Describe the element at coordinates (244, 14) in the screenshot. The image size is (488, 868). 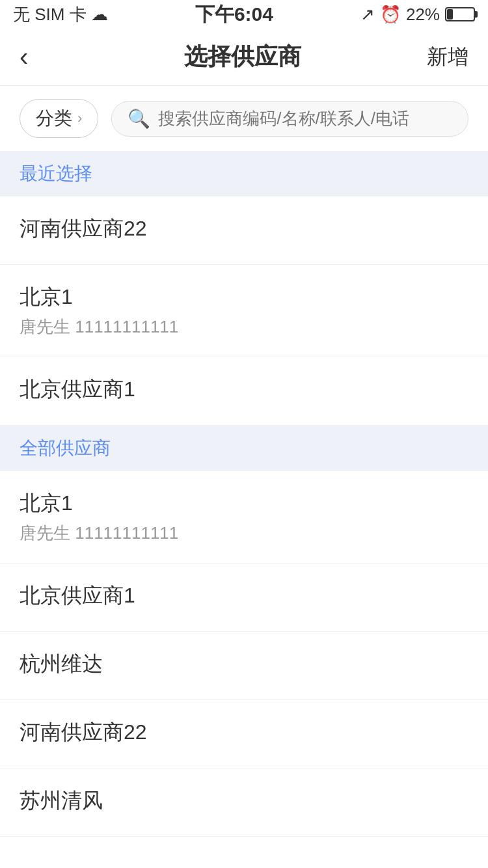
I see `status-bar: 无 SIM 卡 ☁ 下午6:04 ↗ ⏰ 22%` at that location.